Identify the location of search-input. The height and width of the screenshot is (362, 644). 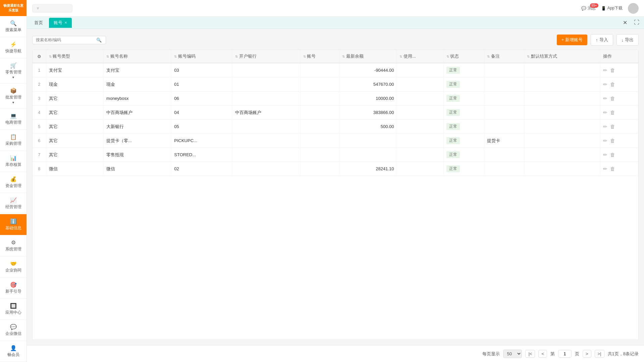
(66, 40).